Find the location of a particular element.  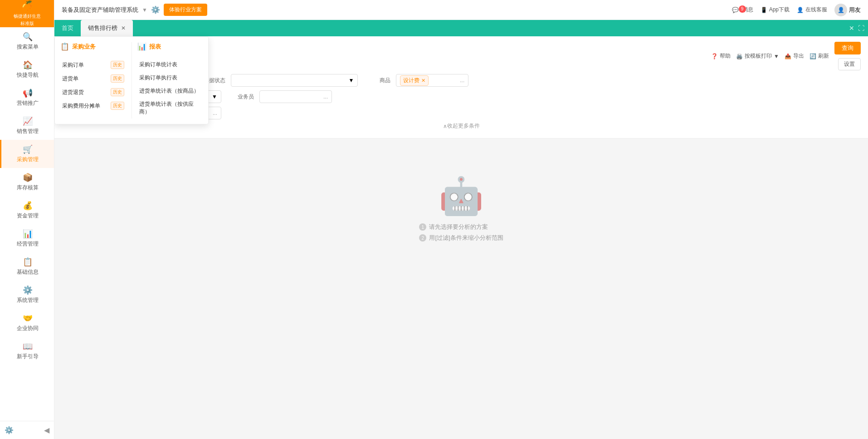

dropdown-item-purchase-receipt: 进货单 历史 is located at coordinates (93, 79).